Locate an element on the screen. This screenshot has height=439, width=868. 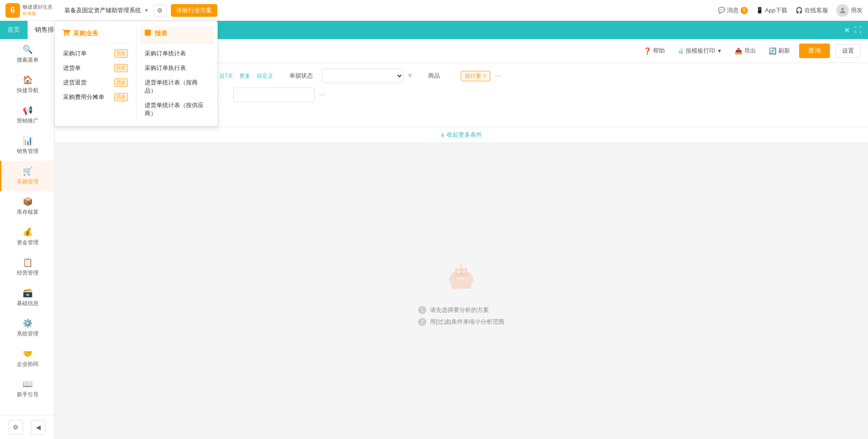
tab-home-label: 首页 is located at coordinates (14, 30).